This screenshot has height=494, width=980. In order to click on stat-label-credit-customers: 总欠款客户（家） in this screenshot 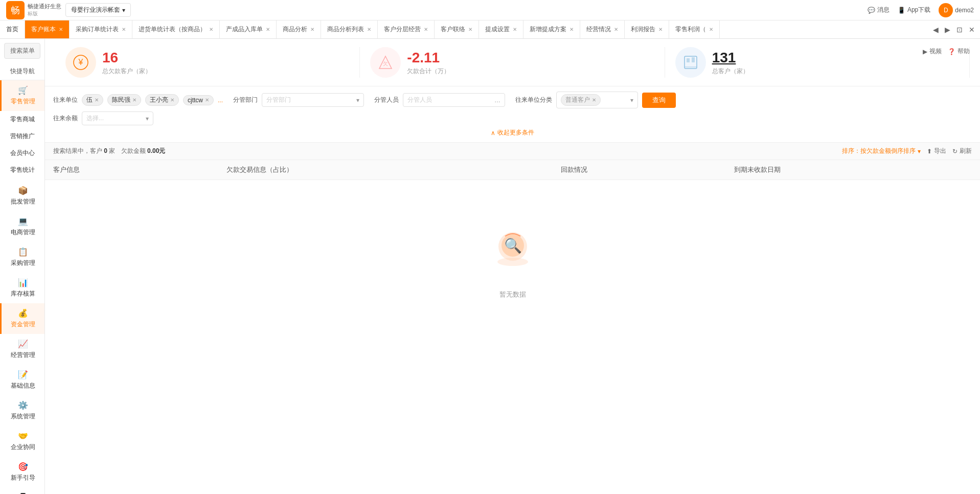, I will do `click(127, 72)`.